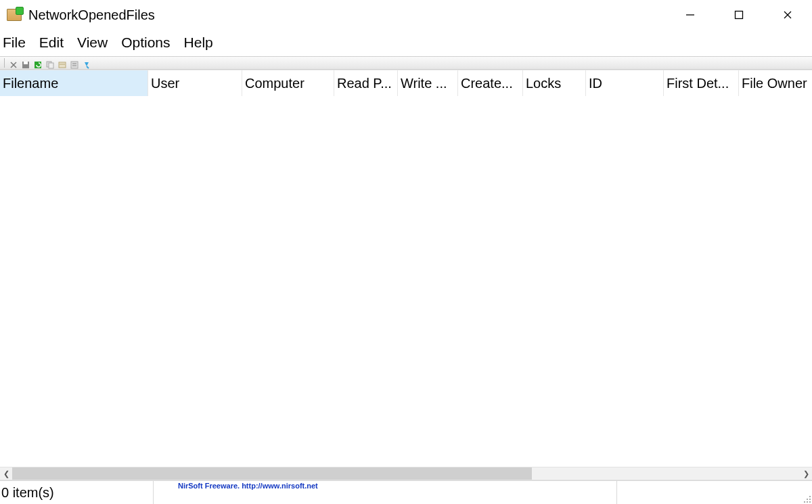 This screenshot has width=812, height=504. Describe the element at coordinates (195, 83) in the screenshot. I see `column-header-user: User` at that location.